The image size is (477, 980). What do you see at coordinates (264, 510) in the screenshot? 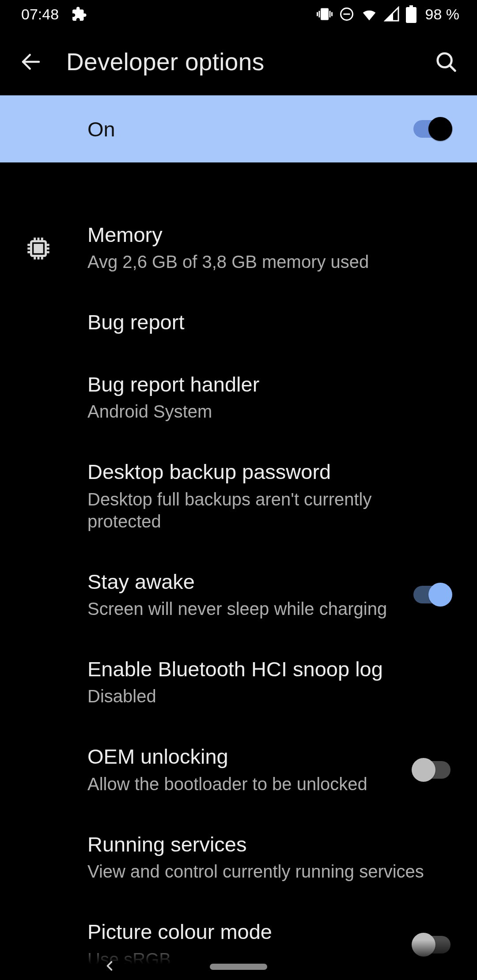
I see `setting-subtitle: Desktop full backups aren't currently pr…` at bounding box center [264, 510].